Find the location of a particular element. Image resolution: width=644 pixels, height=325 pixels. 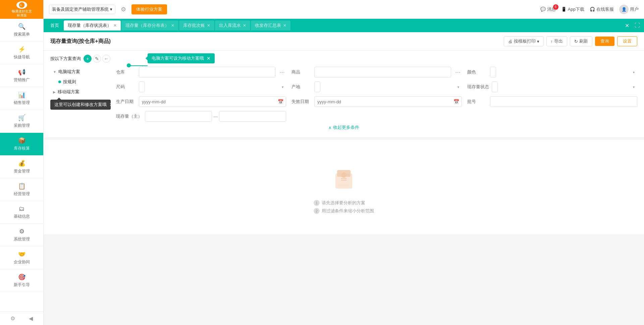

logo-text: 畅通道好生意 标准版 is located at coordinates (22, 13).